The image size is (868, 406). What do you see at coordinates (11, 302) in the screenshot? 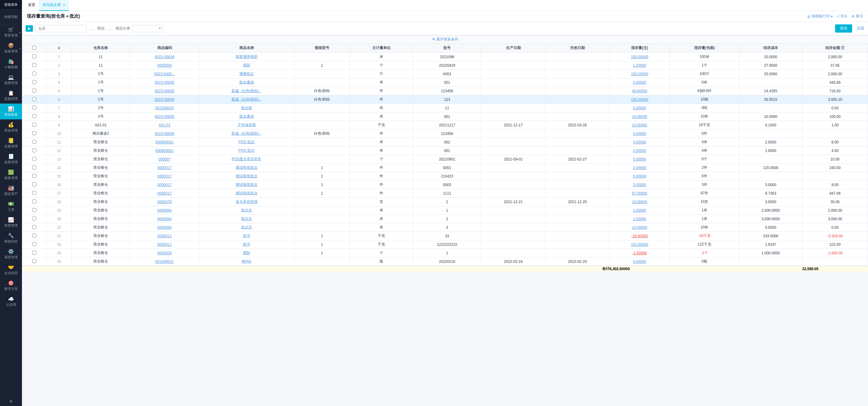
I see `sidebar-item-cloud: ☁️ 云应用` at bounding box center [11, 302].